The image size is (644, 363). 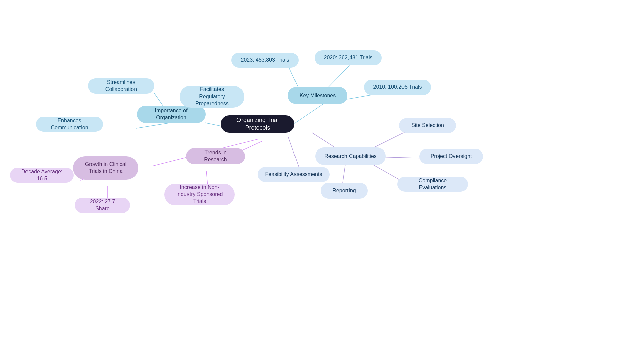 I want to click on research-cap-node: Research Capabilities, so click(x=351, y=156).